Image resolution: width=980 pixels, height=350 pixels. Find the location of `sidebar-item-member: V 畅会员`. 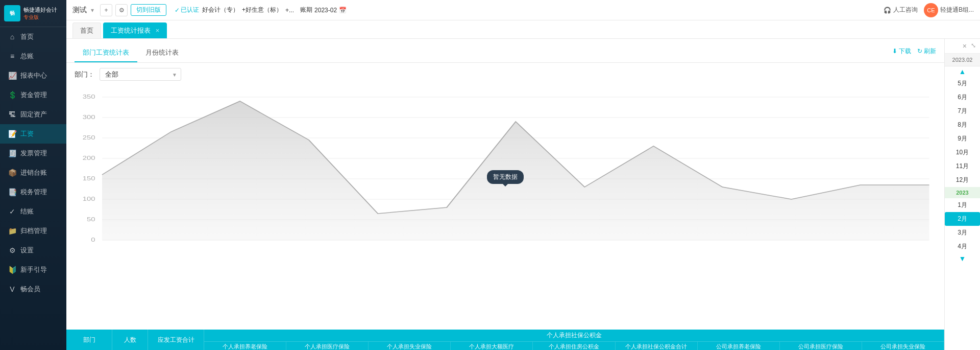

sidebar-item-member: V 畅会员 is located at coordinates (33, 289).